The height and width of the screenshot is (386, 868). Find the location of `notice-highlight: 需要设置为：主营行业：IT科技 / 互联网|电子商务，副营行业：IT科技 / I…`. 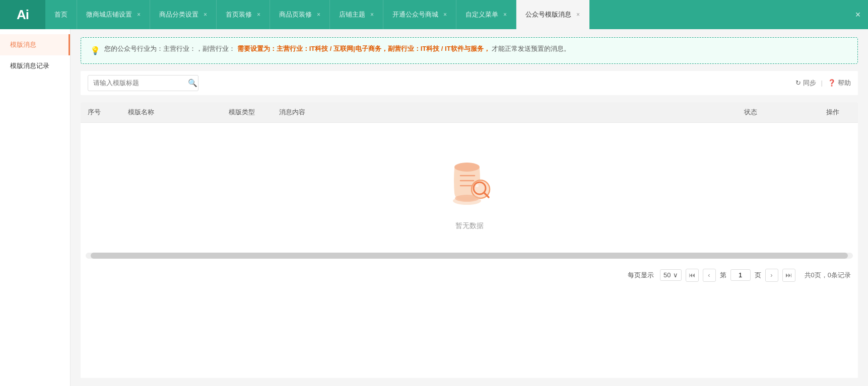

notice-highlight: 需要设置为：主营行业：IT科技 / 互联网|电子商务，副营行业：IT科技 / I… is located at coordinates (364, 48).